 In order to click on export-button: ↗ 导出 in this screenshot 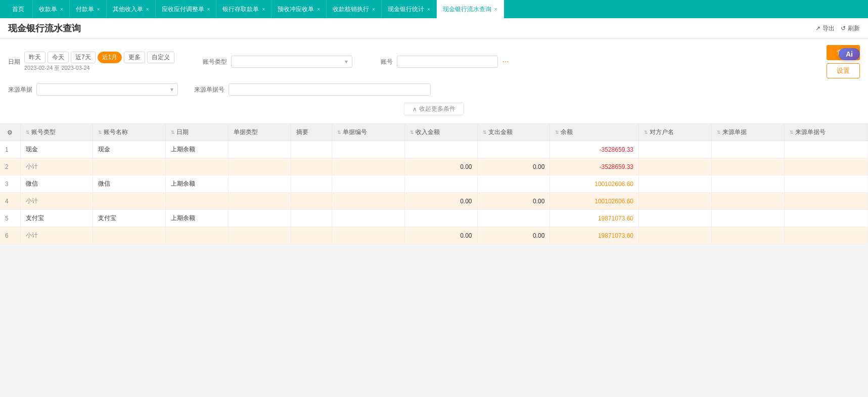, I will do `click(825, 28)`.